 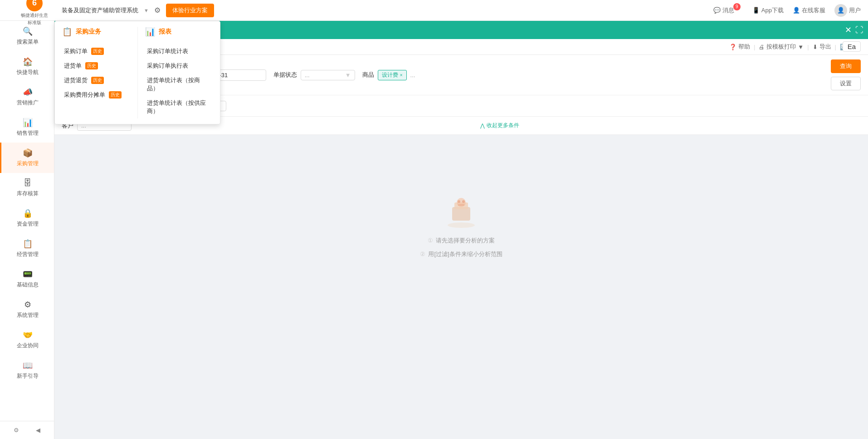 What do you see at coordinates (392, 75) in the screenshot?
I see `goods-chip: 设计费 ×` at bounding box center [392, 75].